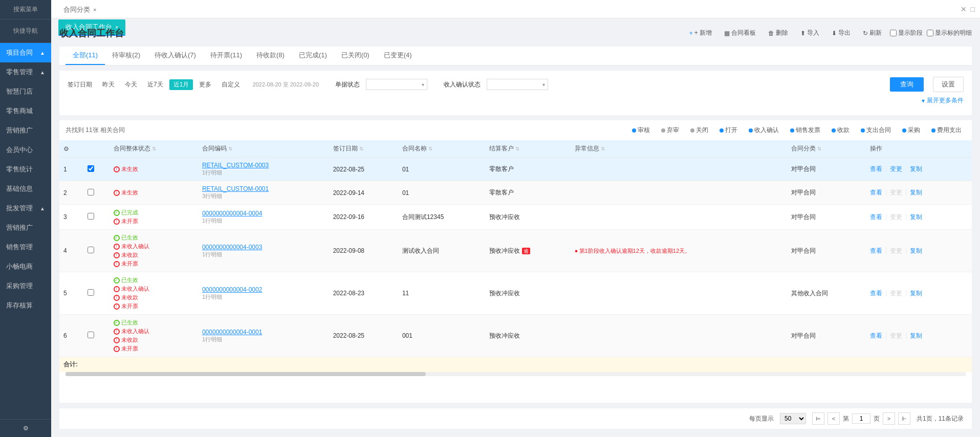 The width and height of the screenshot is (980, 437). Describe the element at coordinates (26, 111) in the screenshot. I see `sidebar-item-retail_mall: 零售商城` at that location.